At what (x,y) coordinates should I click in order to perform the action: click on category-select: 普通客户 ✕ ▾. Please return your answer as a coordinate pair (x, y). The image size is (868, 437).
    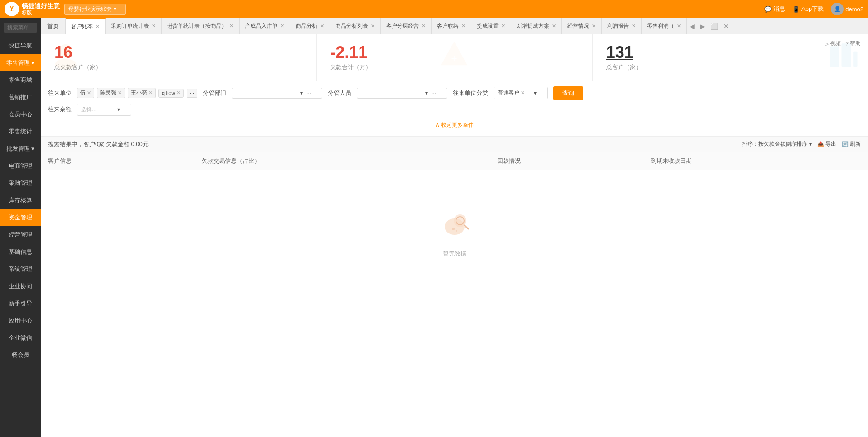
    Looking at the image, I should click on (521, 93).